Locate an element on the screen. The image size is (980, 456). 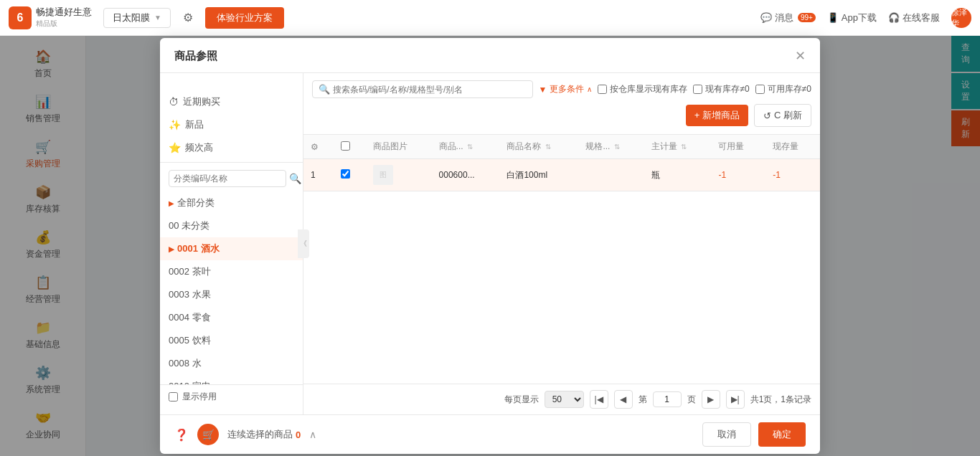
recent-icon: ⏱ is located at coordinates (174, 102).